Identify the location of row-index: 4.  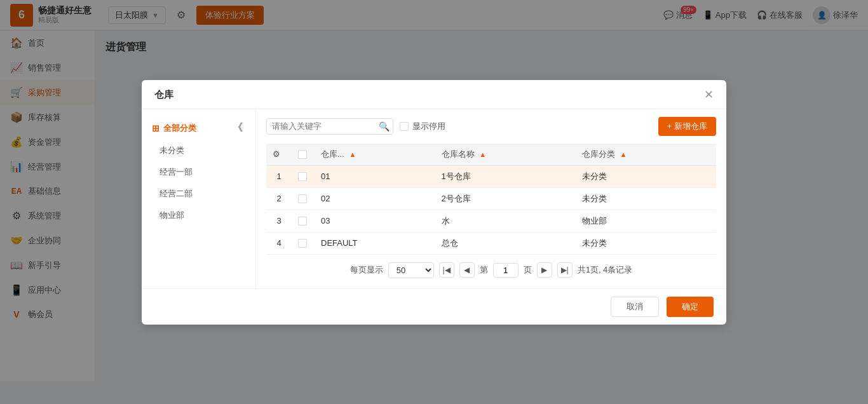
(279, 243).